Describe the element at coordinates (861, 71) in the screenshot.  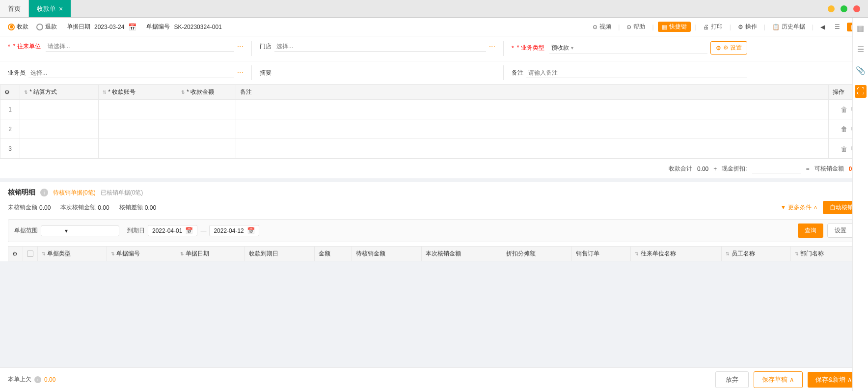
I see `sidebar-attachment-icon: 📎` at that location.